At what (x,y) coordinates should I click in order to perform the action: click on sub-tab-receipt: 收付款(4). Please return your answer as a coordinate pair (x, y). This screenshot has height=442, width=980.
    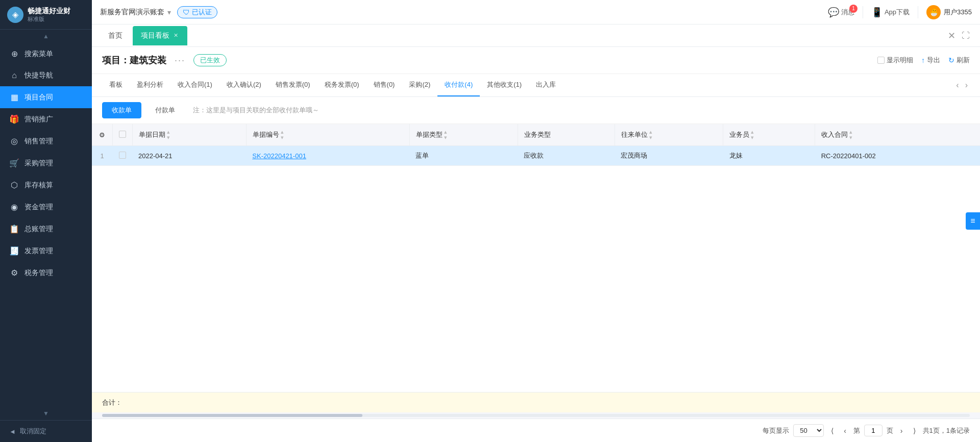
    Looking at the image, I should click on (458, 85).